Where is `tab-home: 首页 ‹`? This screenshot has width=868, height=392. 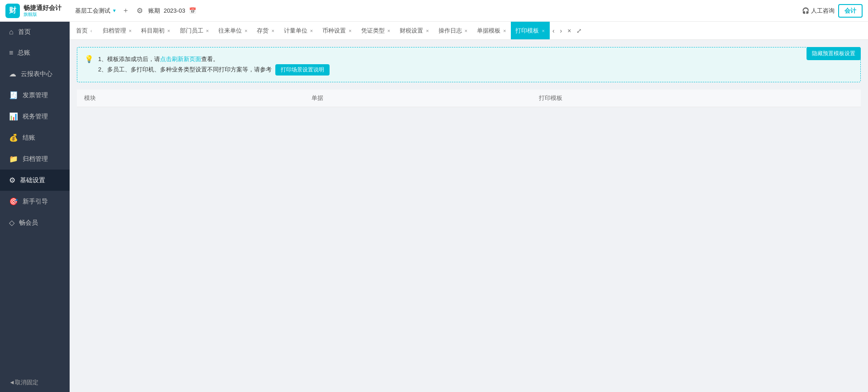 tab-home: 首页 ‹ is located at coordinates (85, 31).